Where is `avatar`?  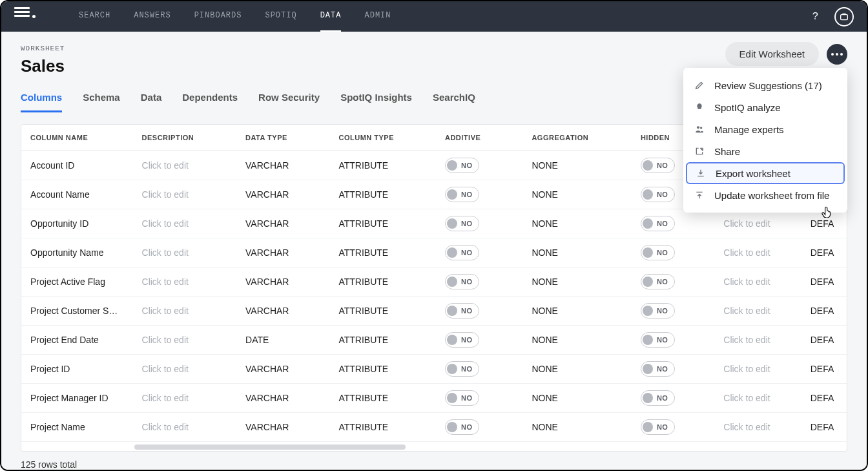 avatar is located at coordinates (844, 17).